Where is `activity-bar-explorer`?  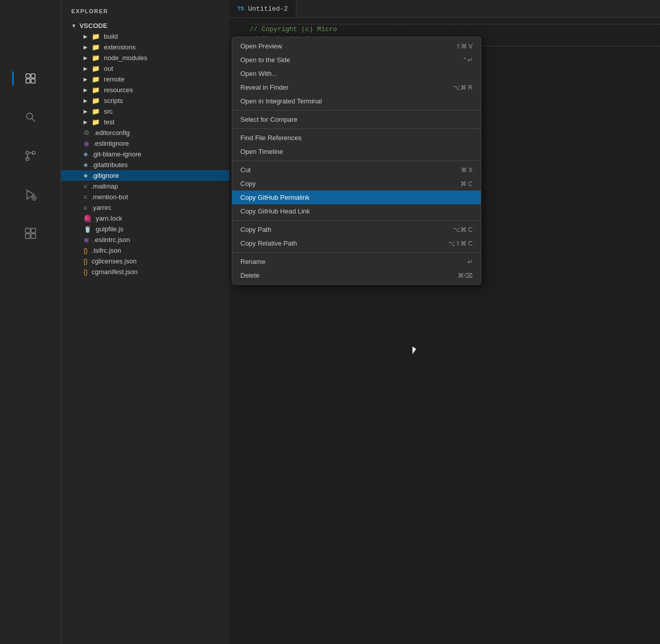 activity-bar-explorer is located at coordinates (31, 78).